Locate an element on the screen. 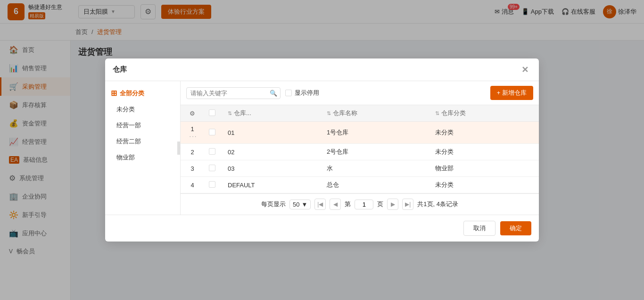  confirm-button: 确定 is located at coordinates (516, 228).